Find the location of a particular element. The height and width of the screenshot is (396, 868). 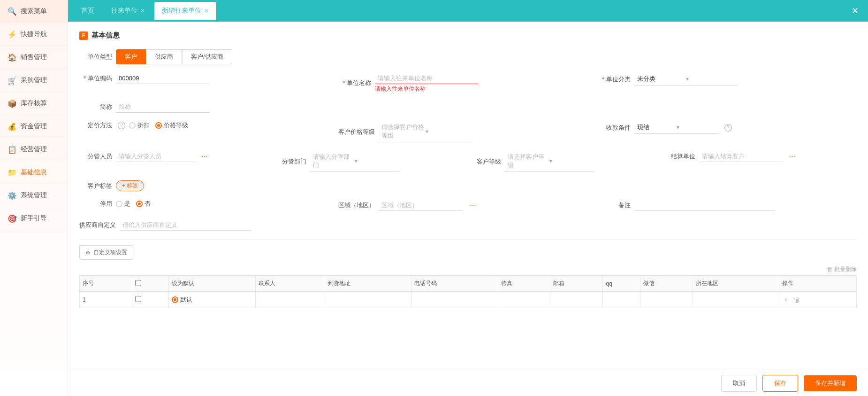

sidebar-item-quick-nav: ⚡ 快捷导航 is located at coordinates (34, 35).